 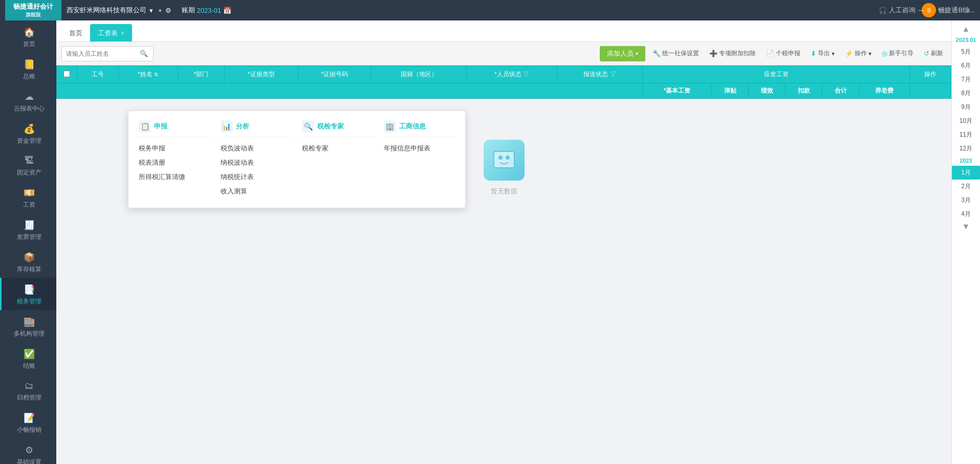 I want to click on checkbox-all, so click(x=67, y=74).